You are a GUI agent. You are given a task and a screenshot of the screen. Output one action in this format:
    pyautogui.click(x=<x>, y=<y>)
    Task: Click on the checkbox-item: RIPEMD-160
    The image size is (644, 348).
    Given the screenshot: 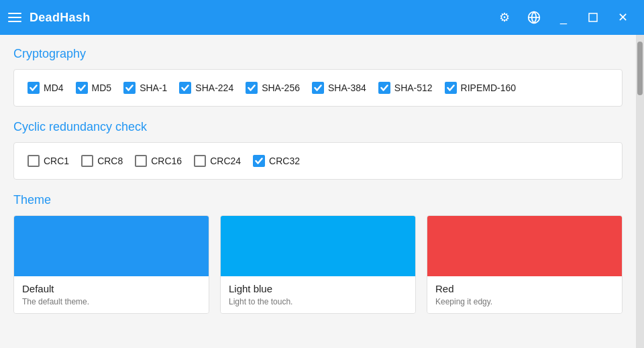 What is the action you would take?
    pyautogui.click(x=480, y=88)
    